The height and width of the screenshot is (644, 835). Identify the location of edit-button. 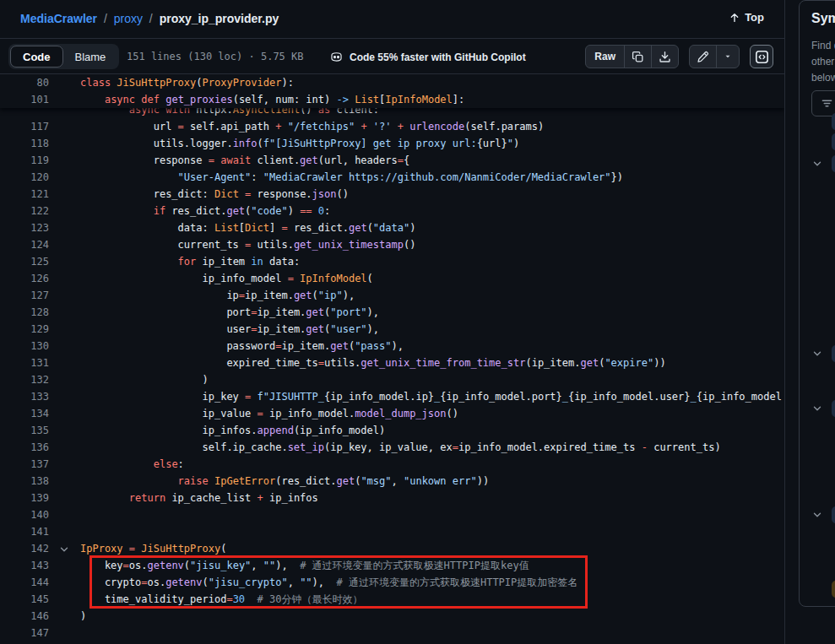
(702, 57).